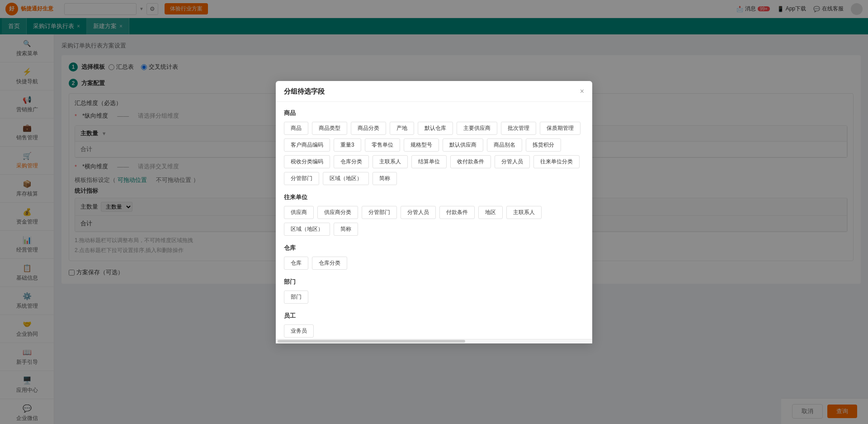 The width and height of the screenshot is (868, 424). What do you see at coordinates (421, 145) in the screenshot?
I see `field-chip: 规格型号` at bounding box center [421, 145].